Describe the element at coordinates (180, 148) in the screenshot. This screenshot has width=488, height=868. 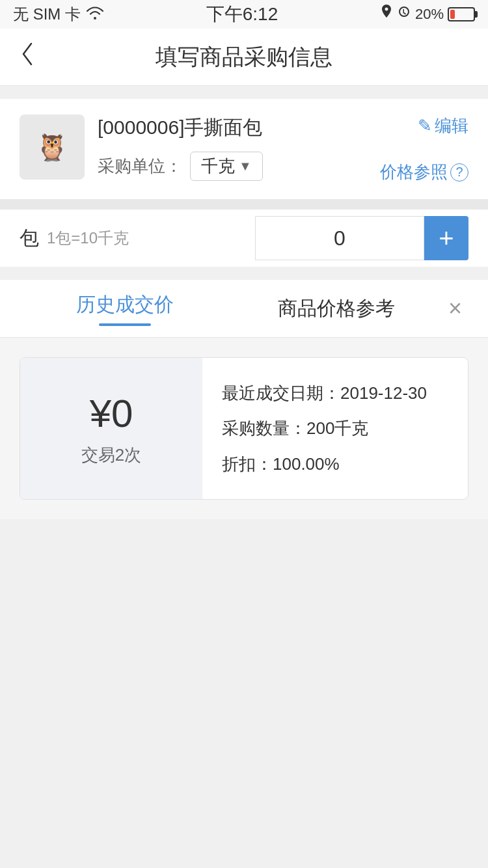
I see `product-info: [0000006]手撕面包 采购单位： 千克 ▼` at that location.